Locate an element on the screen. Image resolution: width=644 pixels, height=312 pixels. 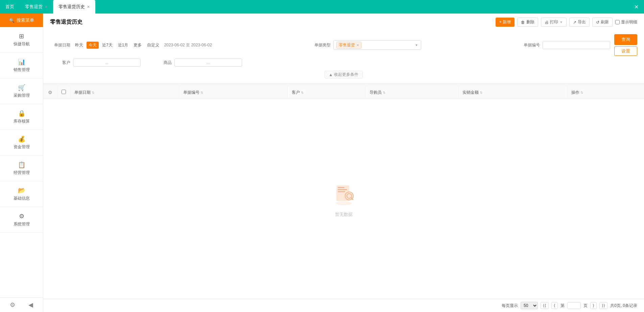
close-window-icon: ✕ is located at coordinates (636, 7).